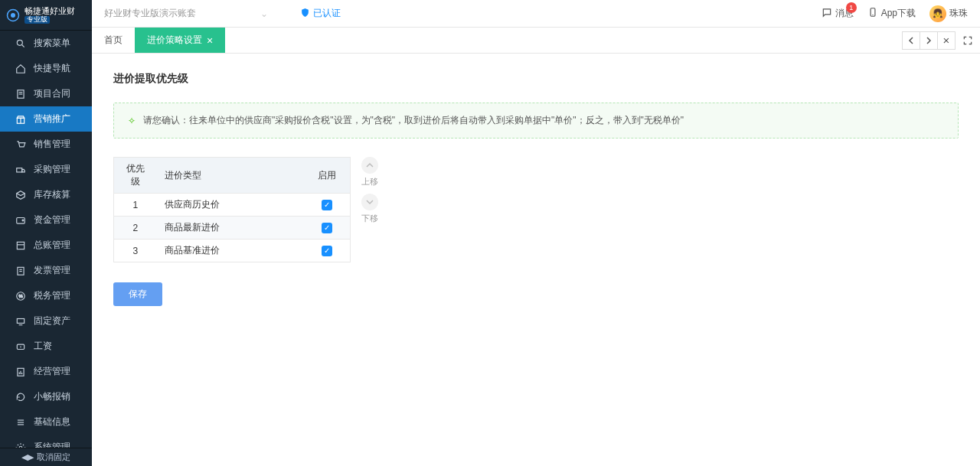 The width and height of the screenshot is (980, 466). Describe the element at coordinates (37, 20) in the screenshot. I see `logo-sub: 专业版` at that location.